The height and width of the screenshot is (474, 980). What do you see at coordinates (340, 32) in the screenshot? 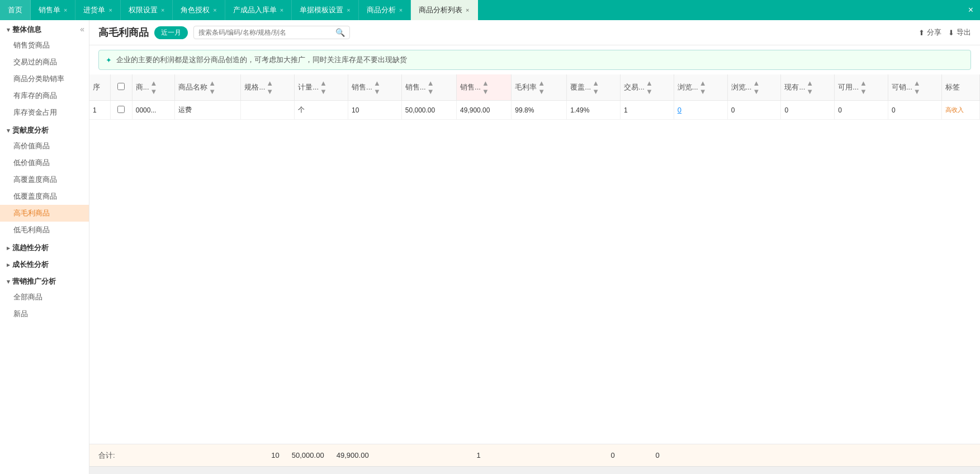
I see `search-icon: 🔍` at bounding box center [340, 32].